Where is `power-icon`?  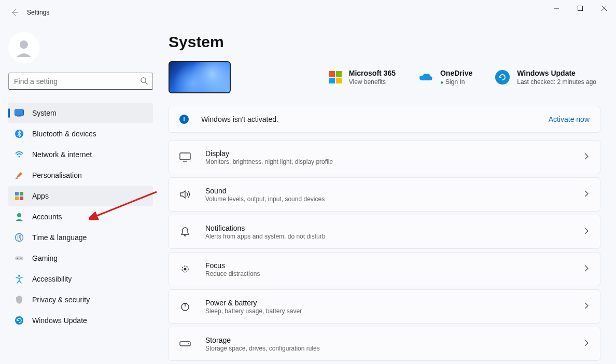 power-icon is located at coordinates (185, 306).